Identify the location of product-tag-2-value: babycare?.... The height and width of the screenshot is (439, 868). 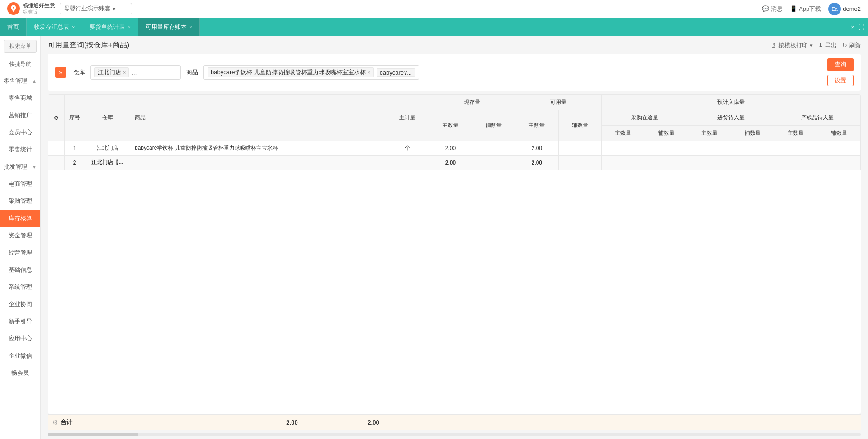
(396, 72).